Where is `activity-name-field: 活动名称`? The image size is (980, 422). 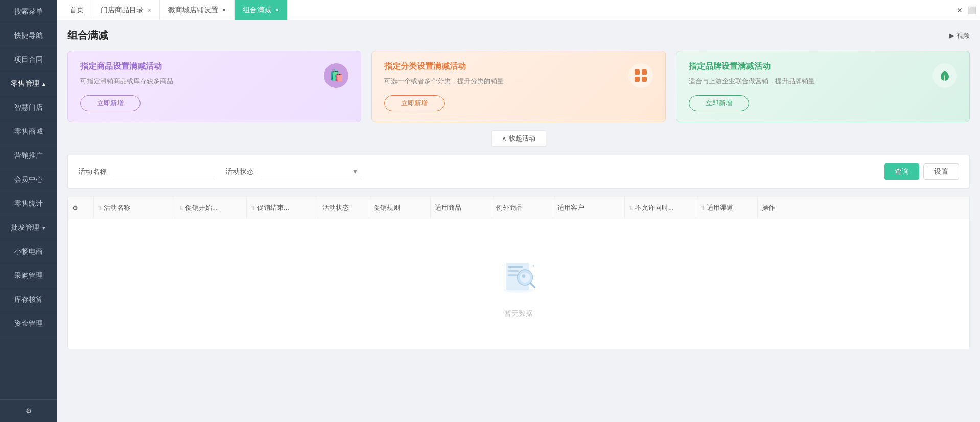
activity-name-field: 活动名称 is located at coordinates (146, 172).